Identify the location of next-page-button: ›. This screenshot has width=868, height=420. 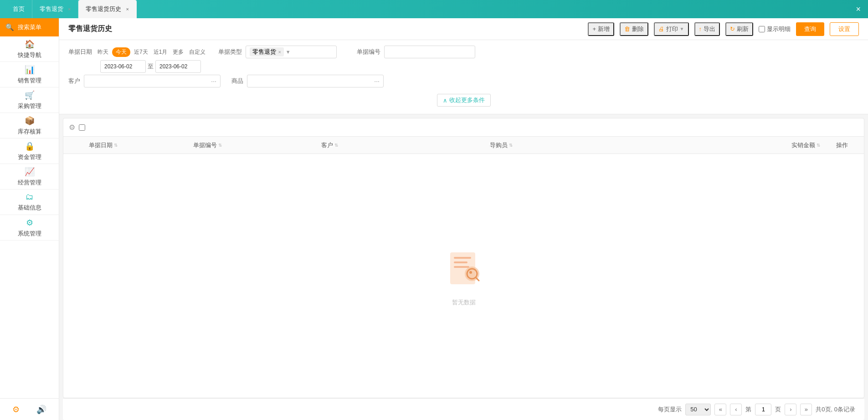
(791, 410).